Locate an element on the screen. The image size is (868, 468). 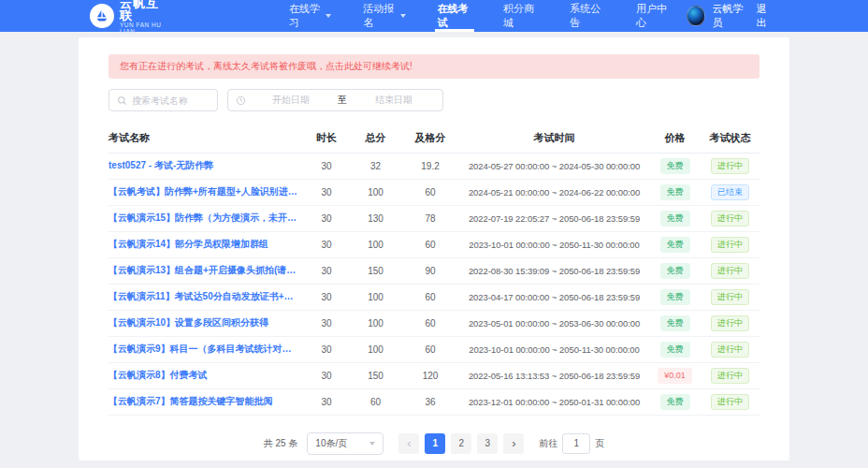
exam-pass-score: 78 is located at coordinates (430, 218).